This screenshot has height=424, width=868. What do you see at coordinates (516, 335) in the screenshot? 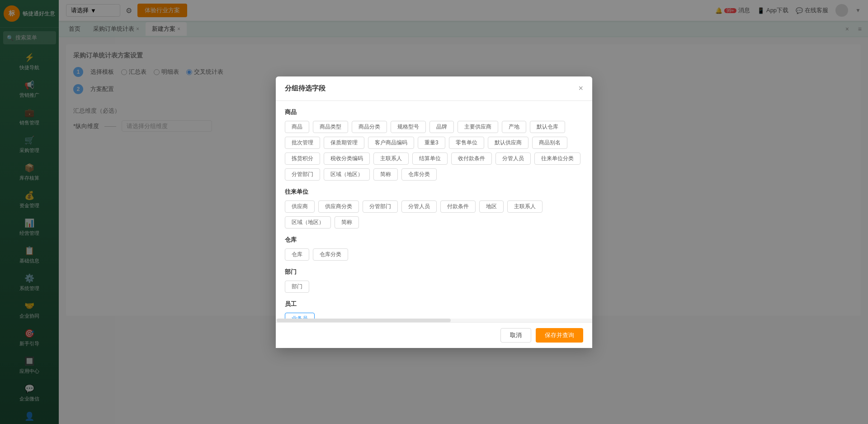
I see `cancel-button: 取消` at bounding box center [516, 335].